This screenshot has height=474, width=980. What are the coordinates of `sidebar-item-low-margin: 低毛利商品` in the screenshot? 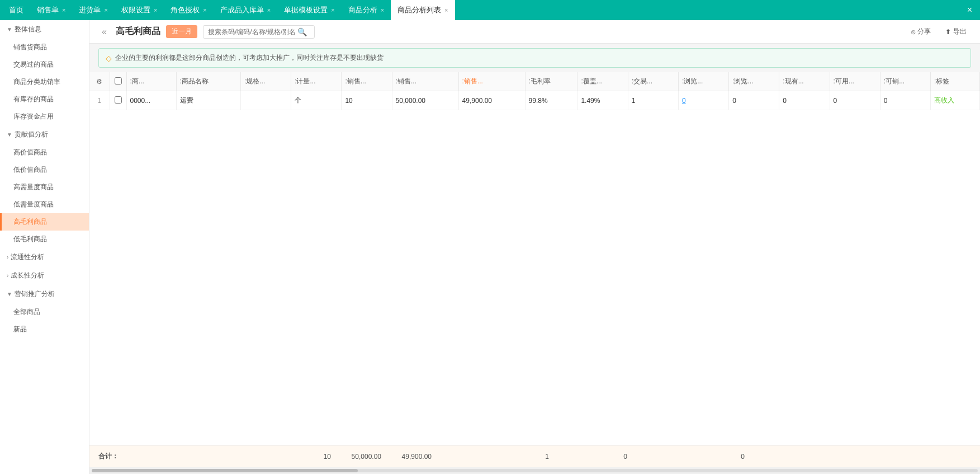 It's located at (45, 240).